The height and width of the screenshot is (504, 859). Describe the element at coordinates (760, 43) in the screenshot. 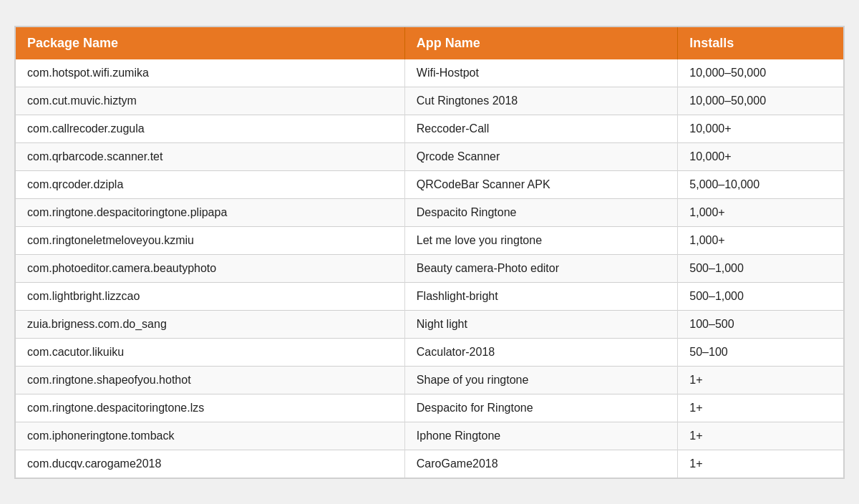

I see `header-installs: Installs` at that location.